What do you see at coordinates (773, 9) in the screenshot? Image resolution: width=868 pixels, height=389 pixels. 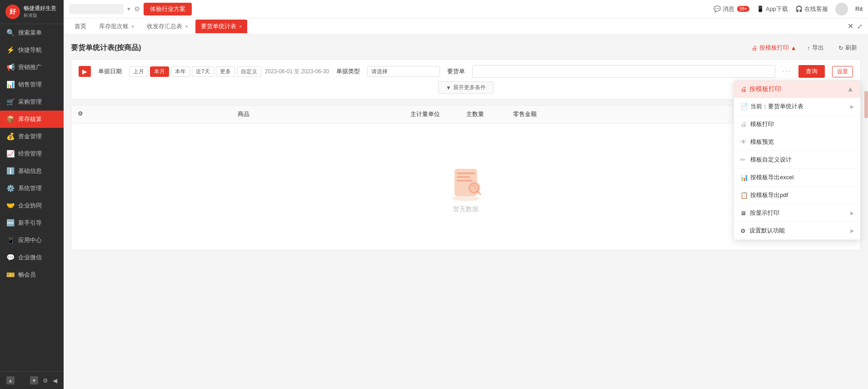 I see `topbar-appdownload: 📱 App下载` at bounding box center [773, 9].